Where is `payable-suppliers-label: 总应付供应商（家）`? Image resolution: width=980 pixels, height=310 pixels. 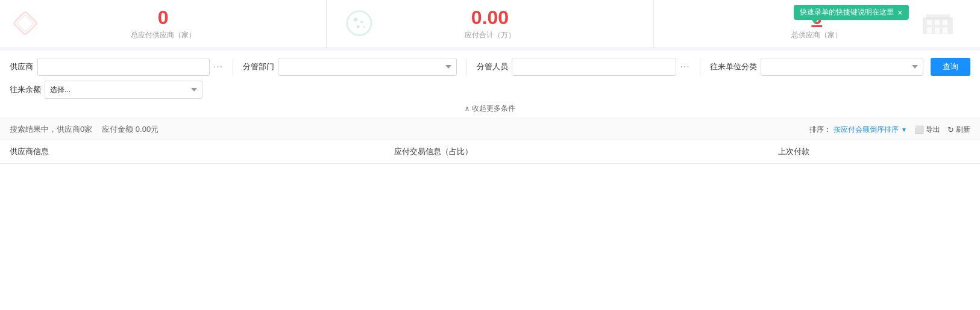 payable-suppliers-label: 总应付供应商（家） is located at coordinates (163, 35).